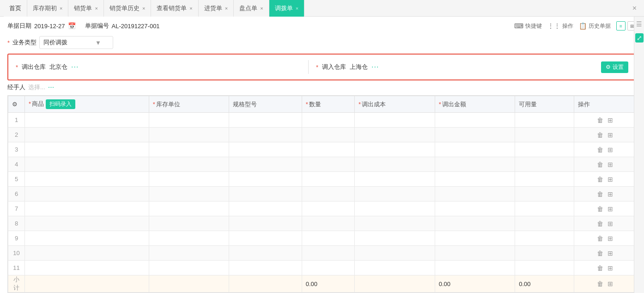 The height and width of the screenshot is (293, 644). Describe the element at coordinates (251, 8) in the screenshot. I see `tab-stocktake: 盘点单 ×` at that location.